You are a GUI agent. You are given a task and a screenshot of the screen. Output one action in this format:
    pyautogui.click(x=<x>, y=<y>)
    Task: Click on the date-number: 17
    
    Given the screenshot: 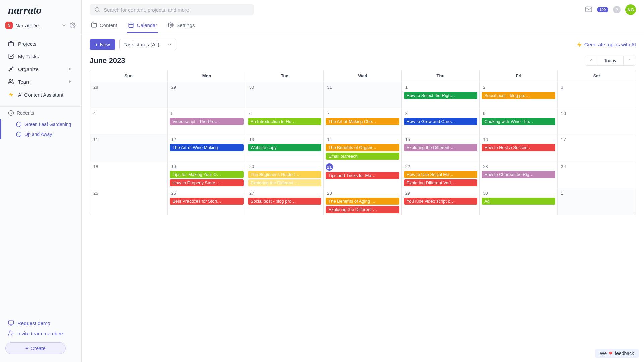 What is the action you would take?
    pyautogui.click(x=564, y=139)
    